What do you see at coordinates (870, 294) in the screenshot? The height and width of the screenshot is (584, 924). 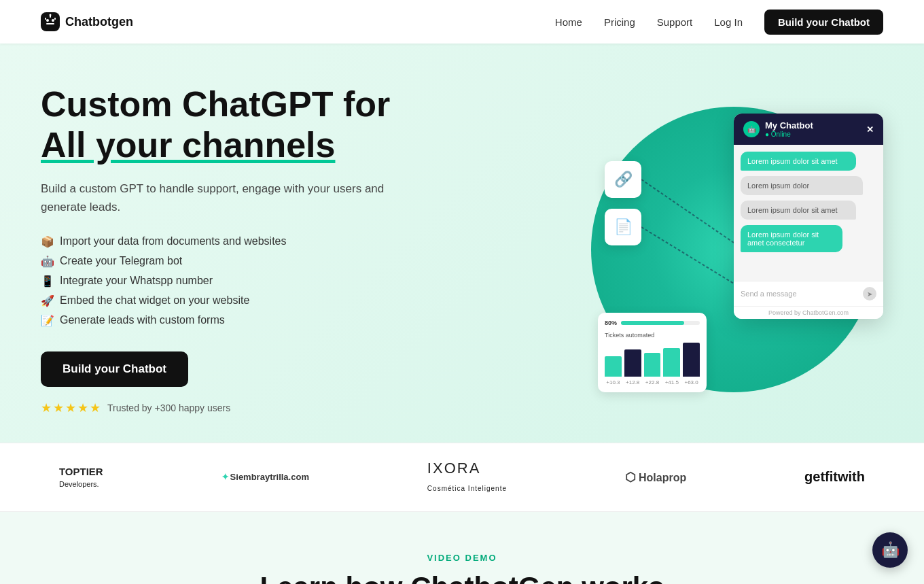 I see `send-button: ➤` at bounding box center [870, 294].